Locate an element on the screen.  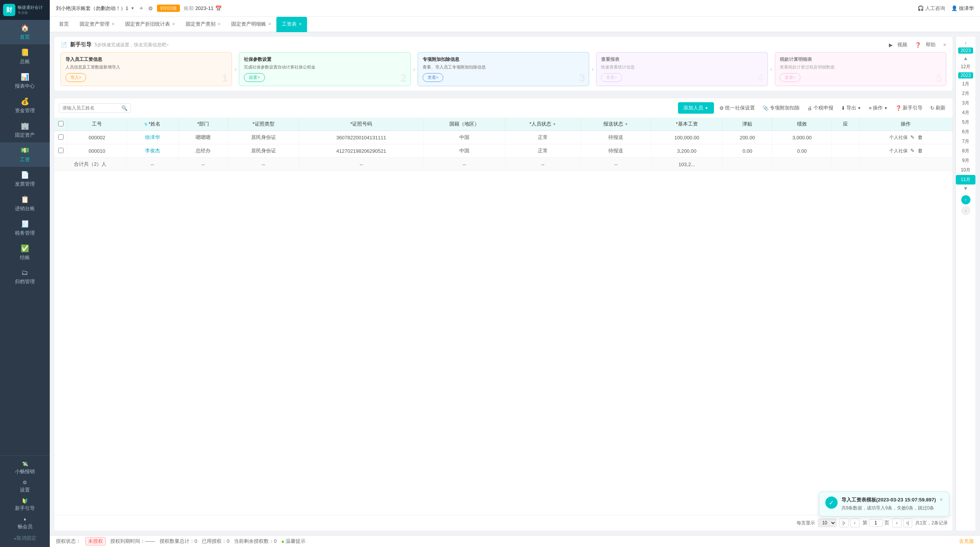
sidebar-item-payroll: 💵 工资 is located at coordinates (25, 155).